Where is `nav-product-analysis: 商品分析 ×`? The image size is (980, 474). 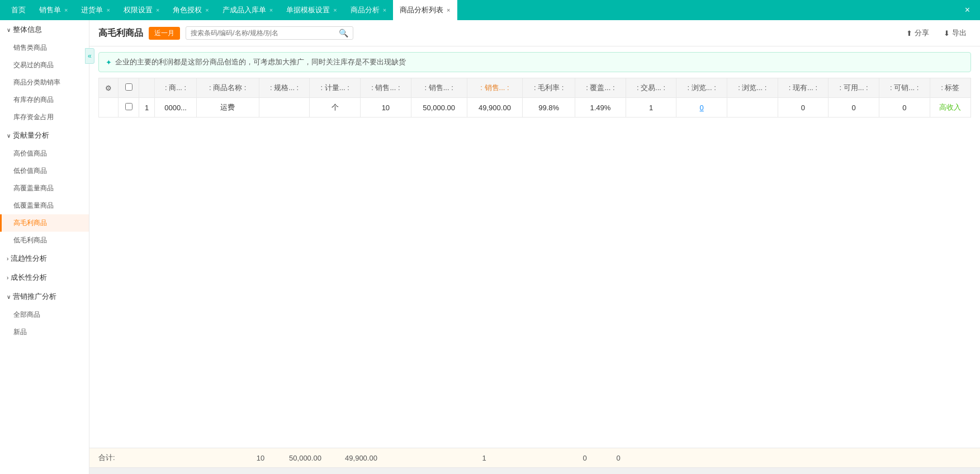
nav-product-analysis: 商品分析 × is located at coordinates (368, 10).